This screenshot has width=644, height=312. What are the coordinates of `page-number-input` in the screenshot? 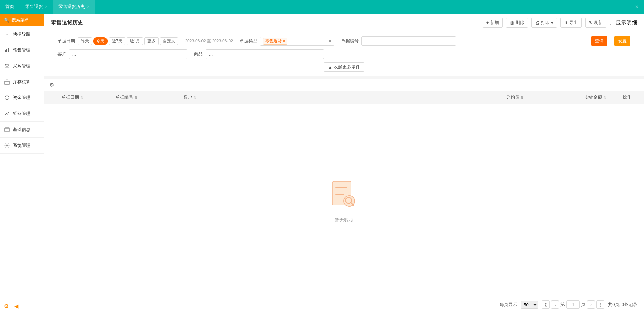 It's located at (573, 305).